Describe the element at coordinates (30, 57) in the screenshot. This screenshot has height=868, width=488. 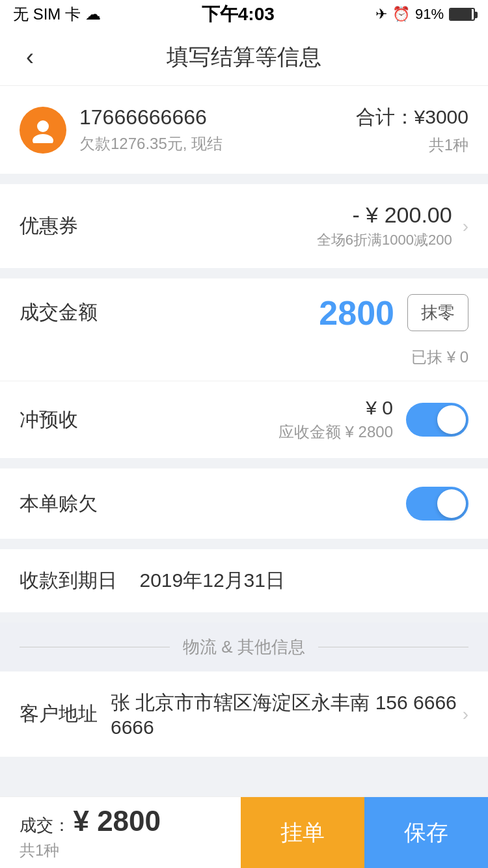
I see `back-button: ‹` at that location.